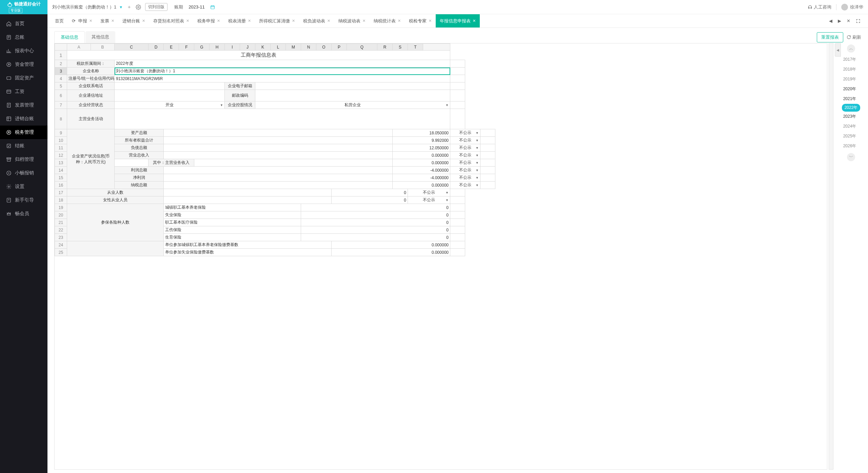  What do you see at coordinates (353, 105) in the screenshot?
I see `dropdown-cell: 私营企业▼` at bounding box center [353, 105].